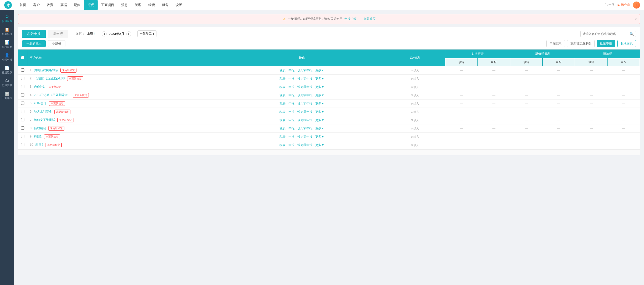 The width and height of the screenshot is (644, 285). What do you see at coordinates (77, 5) in the screenshot?
I see `nav-accounting: 记账` at bounding box center [77, 5].